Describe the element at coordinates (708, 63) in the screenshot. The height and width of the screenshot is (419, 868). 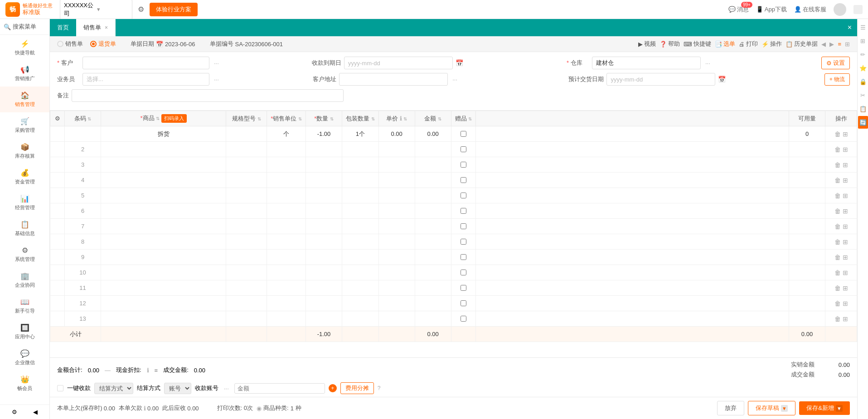
I see `warehouse-more-icon: ···` at that location.